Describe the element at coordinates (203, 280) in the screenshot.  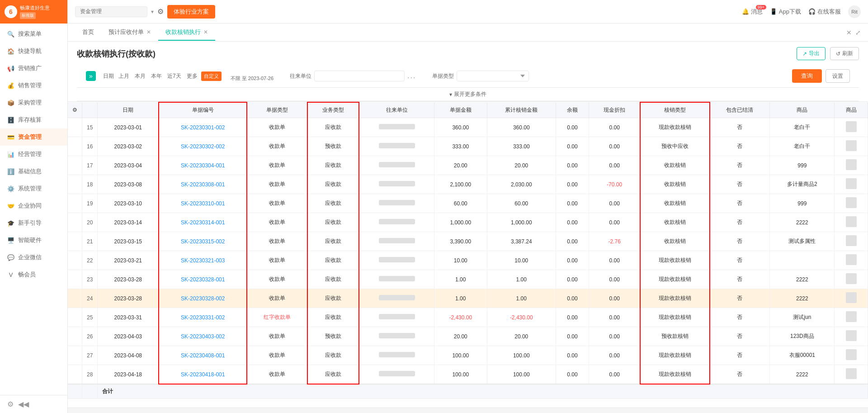
I see `cell-order-no: SK-20230328-001` at that location.